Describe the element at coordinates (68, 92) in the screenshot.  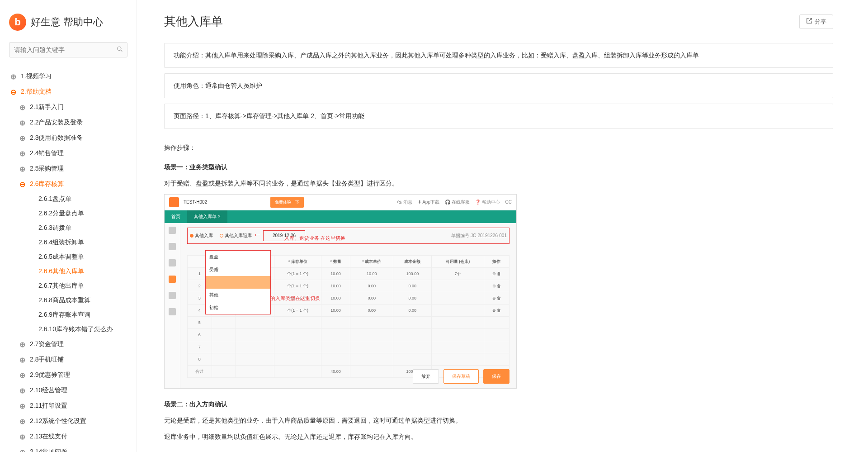
I see `nav-help-docs: ⊖2.帮助文档` at that location.